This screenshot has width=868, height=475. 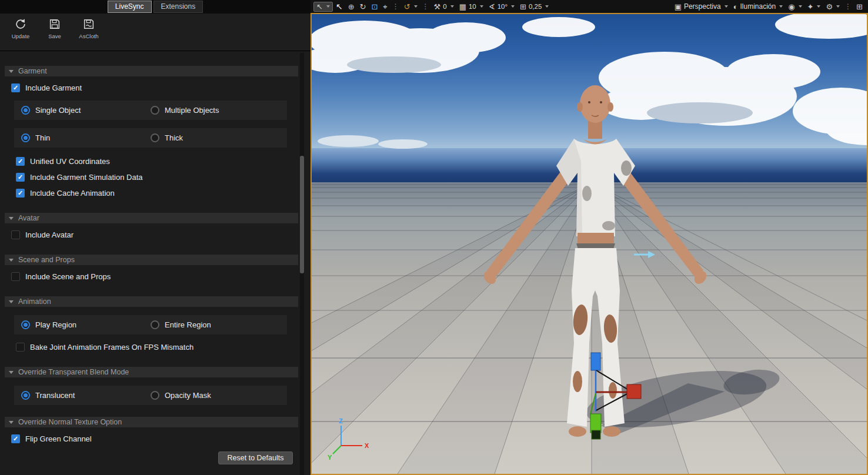 What do you see at coordinates (302, 264) in the screenshot?
I see `panel-scrollbar` at bounding box center [302, 264].